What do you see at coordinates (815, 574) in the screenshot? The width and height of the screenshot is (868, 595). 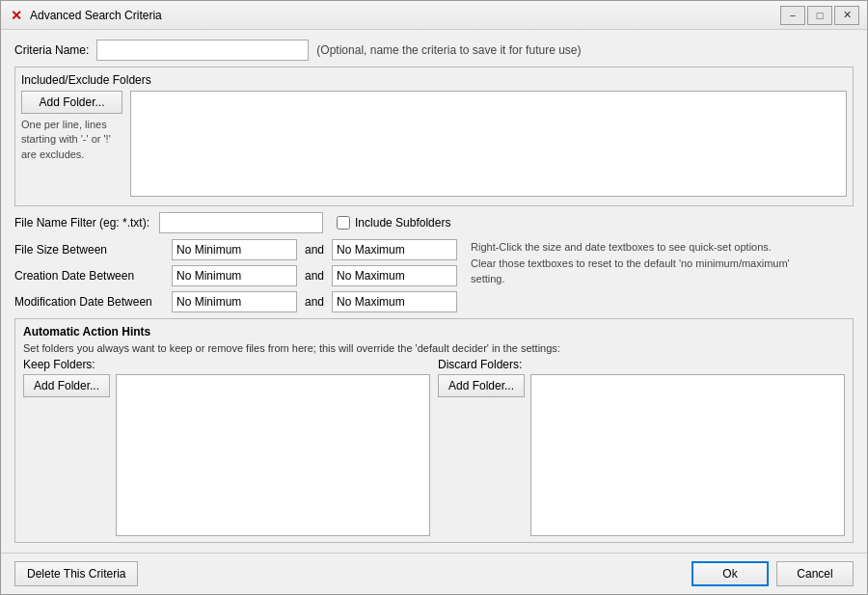 I see `cancel-button: Cancel` at bounding box center [815, 574].